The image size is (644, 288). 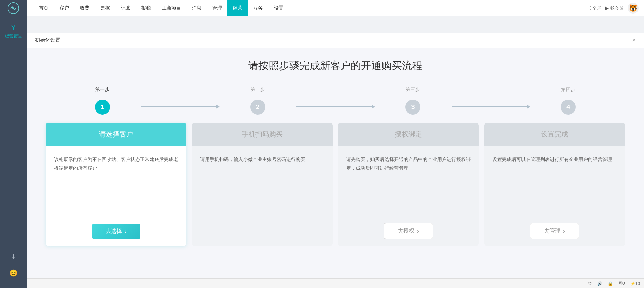 What do you see at coordinates (105, 8) in the screenshot?
I see `nav-invoice: 票据` at bounding box center [105, 8].